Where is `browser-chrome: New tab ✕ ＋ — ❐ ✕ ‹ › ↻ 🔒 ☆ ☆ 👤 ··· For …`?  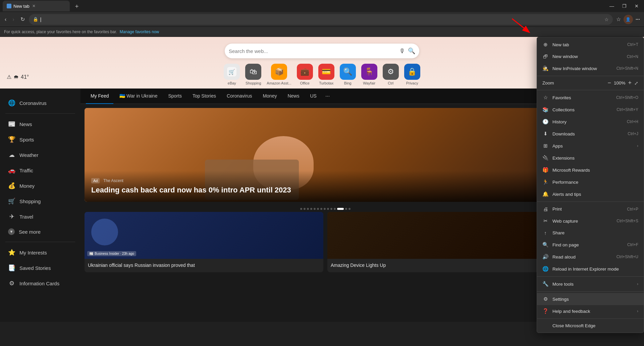
browser-chrome: New tab ✕ ＋ — ❐ ✕ ‹ › ↻ 🔒 ☆ ☆ 👤 ··· For … is located at coordinates (322, 18).